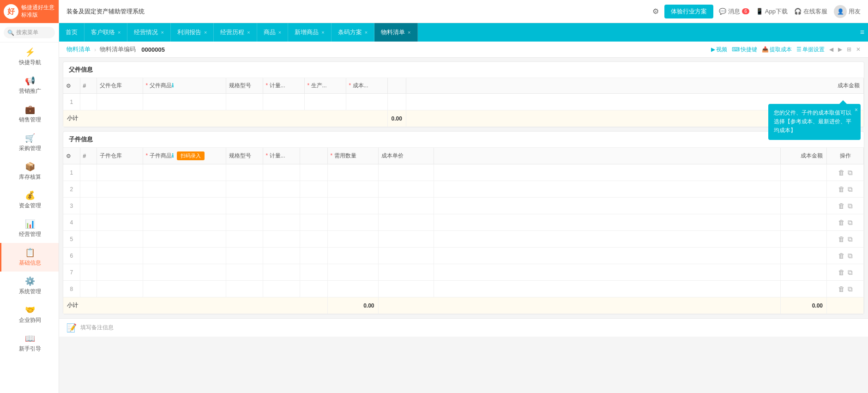 The image size is (868, 393). I want to click on parent-section-title: 父件信息, so click(464, 70).